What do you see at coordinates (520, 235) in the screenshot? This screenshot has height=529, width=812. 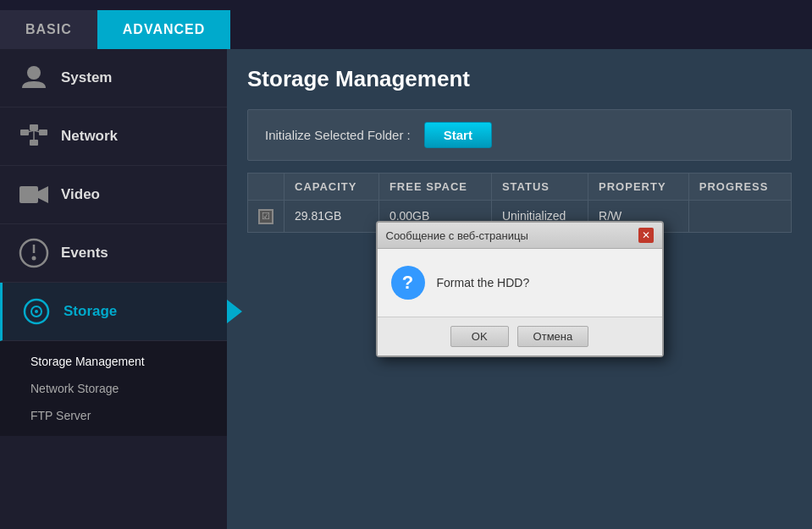 I see `dialog-titlebar: Сообщение с веб-страницы ✕` at bounding box center [520, 235].